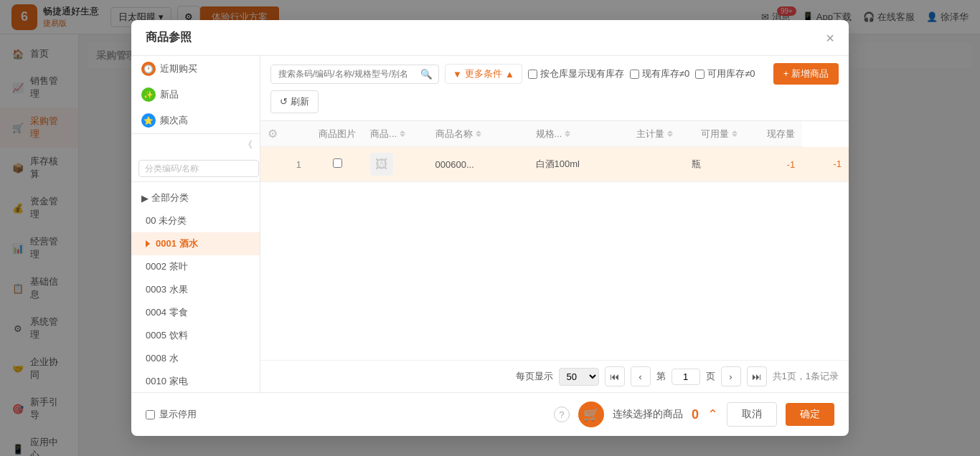 The width and height of the screenshot is (980, 456). What do you see at coordinates (426, 75) in the screenshot?
I see `product-search-button: 🔍` at bounding box center [426, 75].